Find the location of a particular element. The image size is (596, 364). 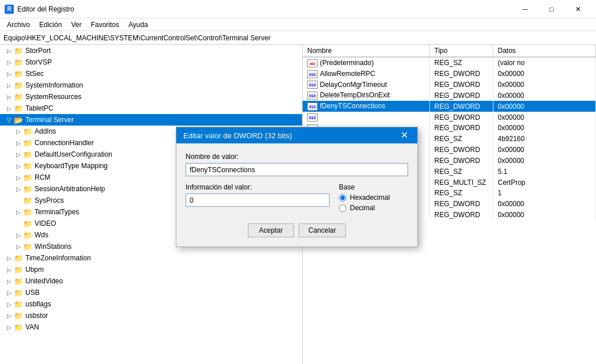

value-data-input is located at coordinates (258, 200).